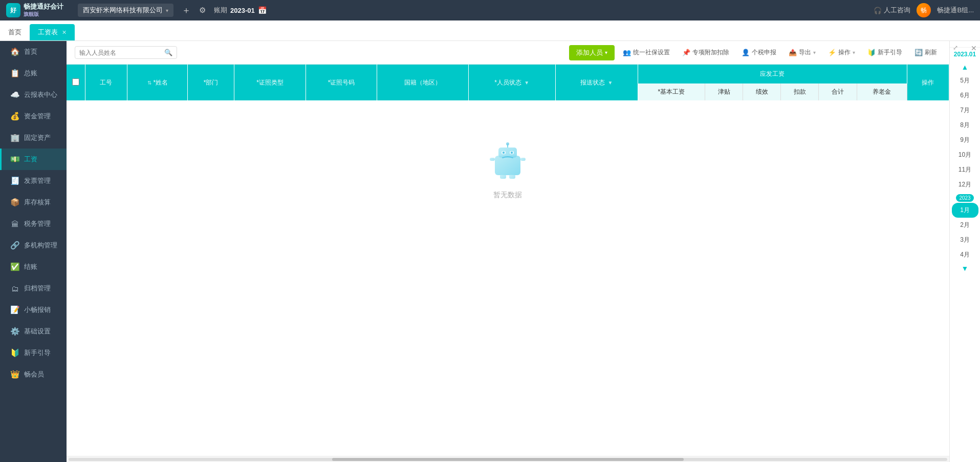 The image size is (980, 462). What do you see at coordinates (872, 52) in the screenshot?
I see `guide-toolbar-icon: 🔰` at bounding box center [872, 52].